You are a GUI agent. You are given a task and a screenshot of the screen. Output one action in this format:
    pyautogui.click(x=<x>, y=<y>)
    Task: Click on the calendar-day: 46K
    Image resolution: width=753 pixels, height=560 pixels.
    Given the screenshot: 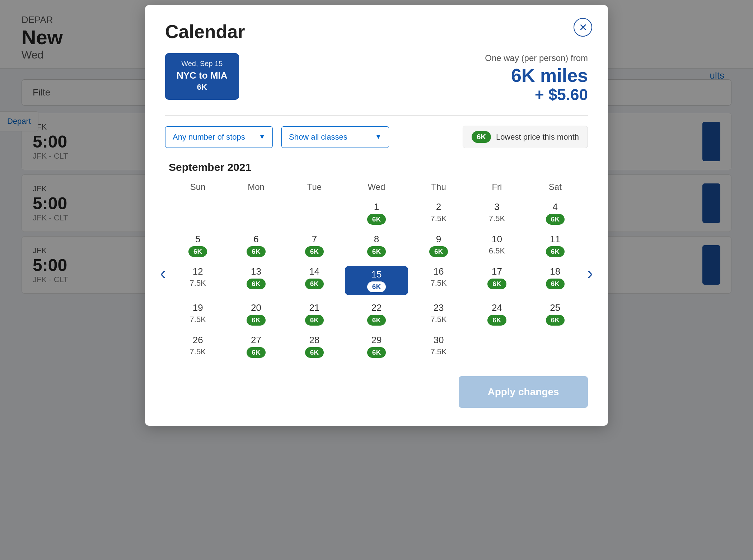 What is the action you would take?
    pyautogui.click(x=555, y=214)
    